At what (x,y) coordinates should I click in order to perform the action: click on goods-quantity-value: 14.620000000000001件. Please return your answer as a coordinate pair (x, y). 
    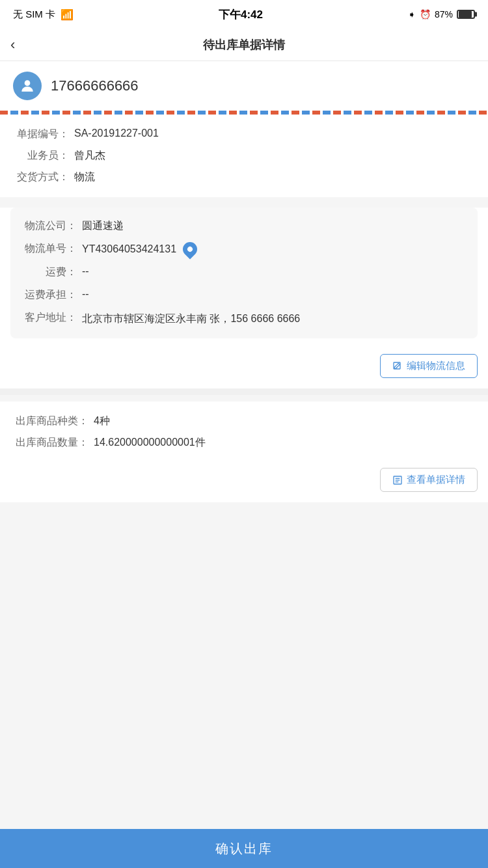
    Looking at the image, I should click on (150, 442).